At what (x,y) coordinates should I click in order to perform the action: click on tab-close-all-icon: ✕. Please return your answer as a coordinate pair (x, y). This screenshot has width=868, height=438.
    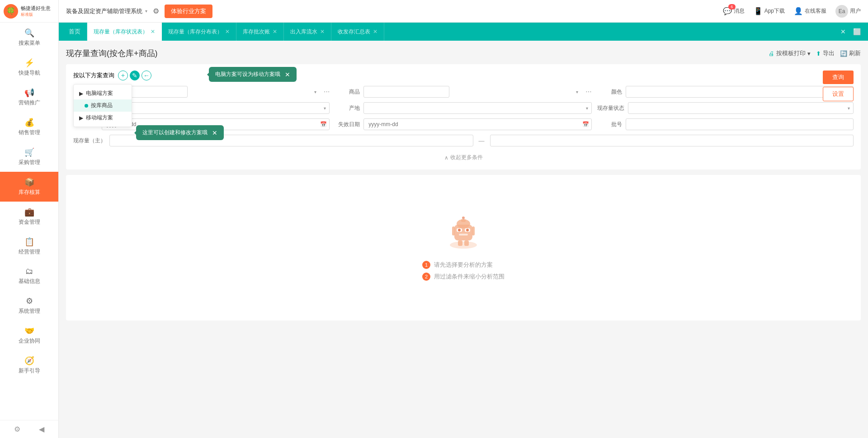
    Looking at the image, I should click on (843, 32).